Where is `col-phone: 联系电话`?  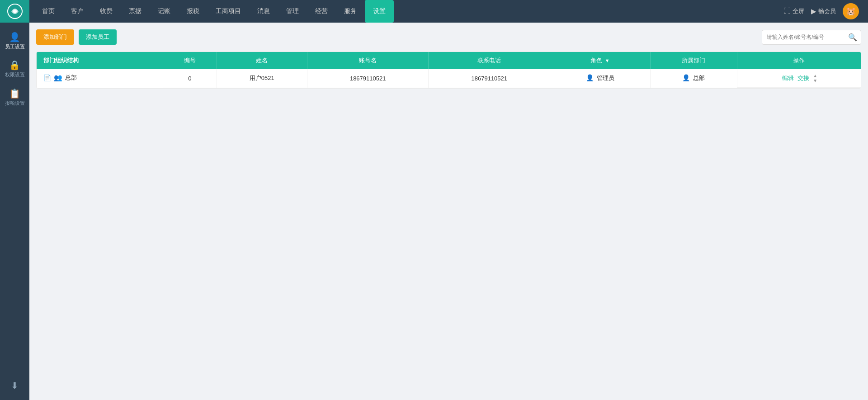
col-phone: 联系电话 is located at coordinates (489, 61).